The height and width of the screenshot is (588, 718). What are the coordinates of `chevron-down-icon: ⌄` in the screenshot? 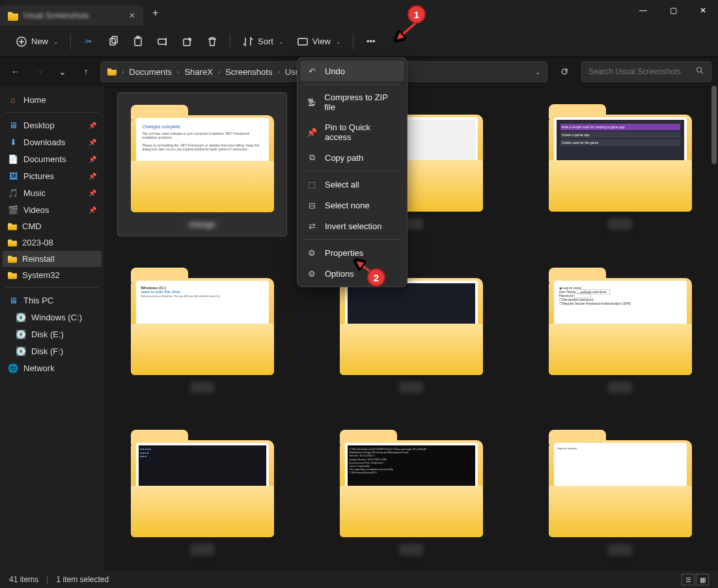 It's located at (538, 72).